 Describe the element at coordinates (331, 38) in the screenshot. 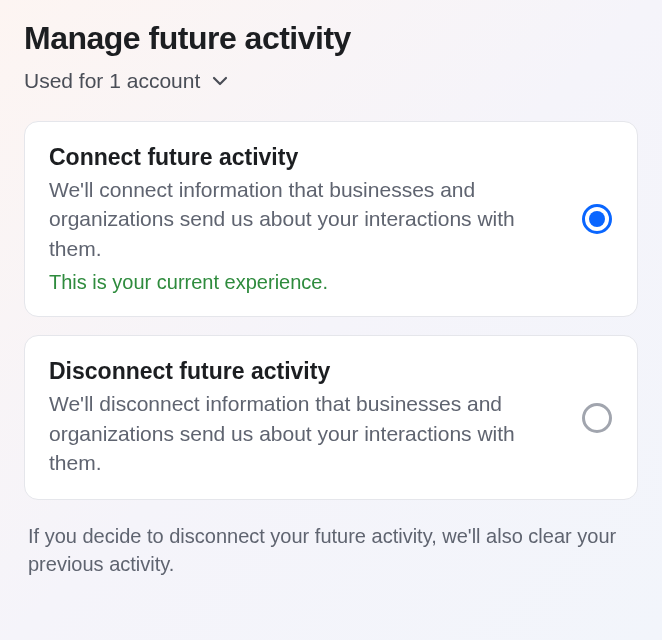

I see `page-title: Manage future activity` at that location.